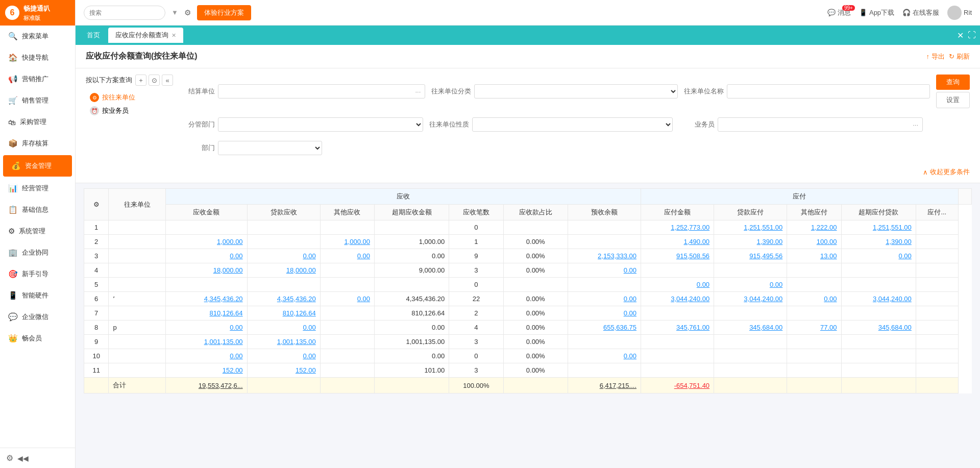 This screenshot has width=980, height=468. What do you see at coordinates (953, 100) in the screenshot?
I see `set-button: 设置` at bounding box center [953, 100].